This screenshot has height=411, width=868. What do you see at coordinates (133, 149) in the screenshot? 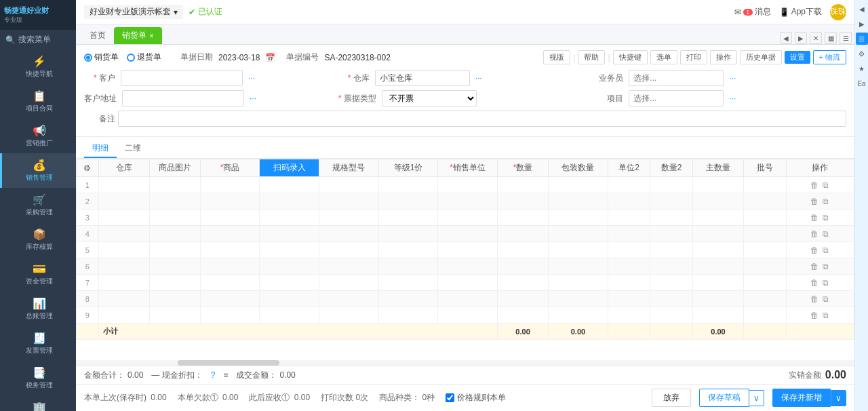
I see `tab-2d: 二维` at bounding box center [133, 149].